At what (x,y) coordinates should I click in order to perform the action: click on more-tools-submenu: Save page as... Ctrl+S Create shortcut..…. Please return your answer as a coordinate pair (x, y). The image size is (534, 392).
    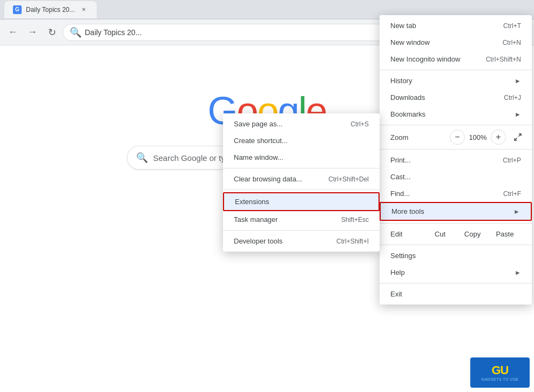
    Looking at the image, I should click on (301, 183).